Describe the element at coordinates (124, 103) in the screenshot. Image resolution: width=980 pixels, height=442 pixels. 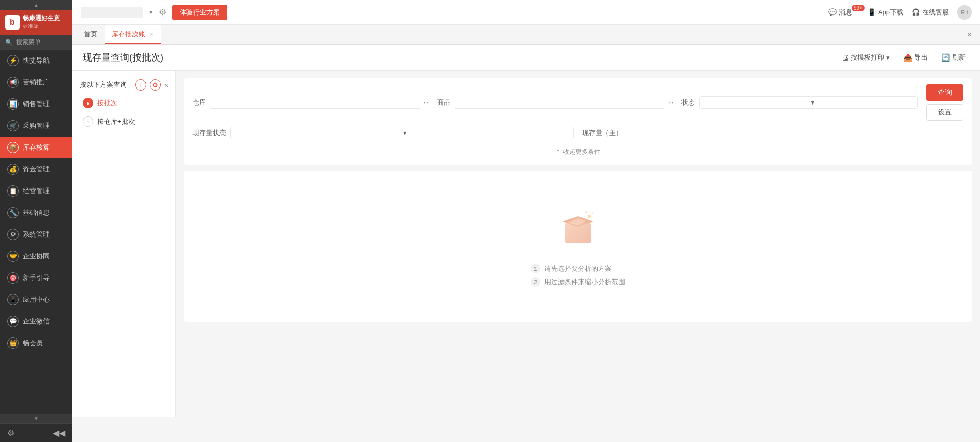
I see `plan-item-batch: ● 按批次` at that location.